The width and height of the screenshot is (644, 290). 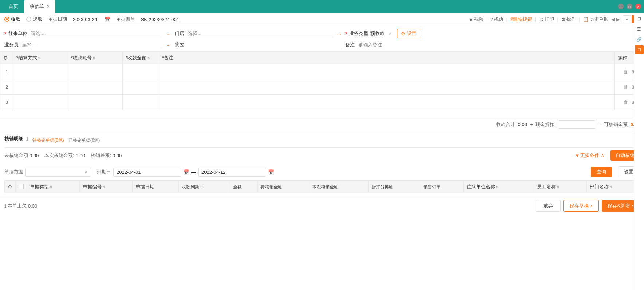 What do you see at coordinates (12, 19) in the screenshot?
I see `radio-receipt: 收款` at bounding box center [12, 19].